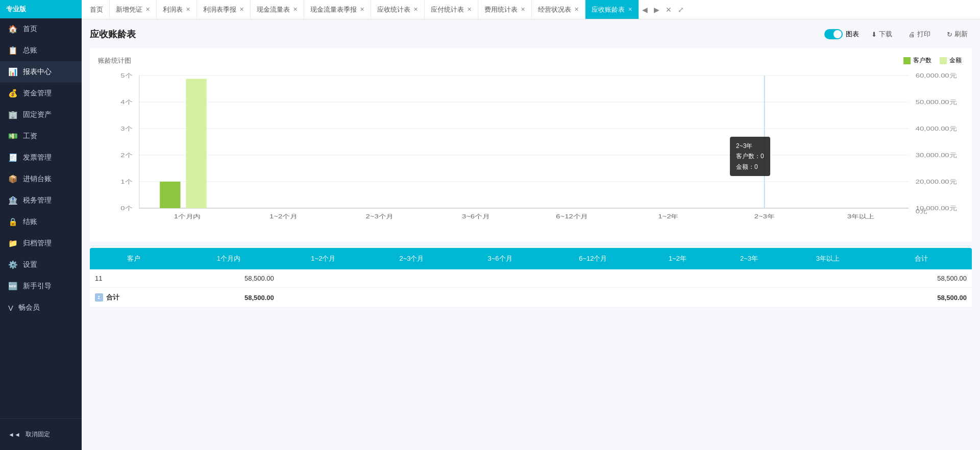 This screenshot has height=450, width=980. What do you see at coordinates (274, 10) in the screenshot?
I see `tab-cashflow-label: 现金流量表` at bounding box center [274, 10].